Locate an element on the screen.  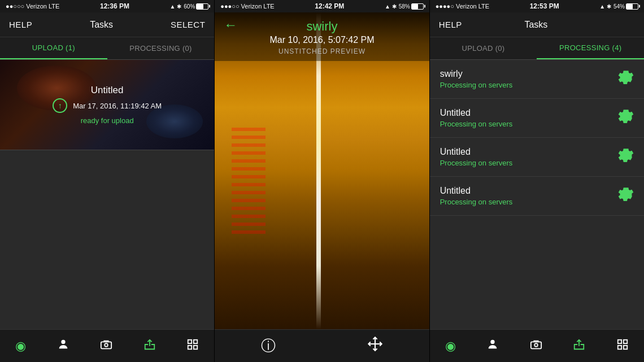
sphere-icon-3: ◉ is located at coordinates (451, 346).